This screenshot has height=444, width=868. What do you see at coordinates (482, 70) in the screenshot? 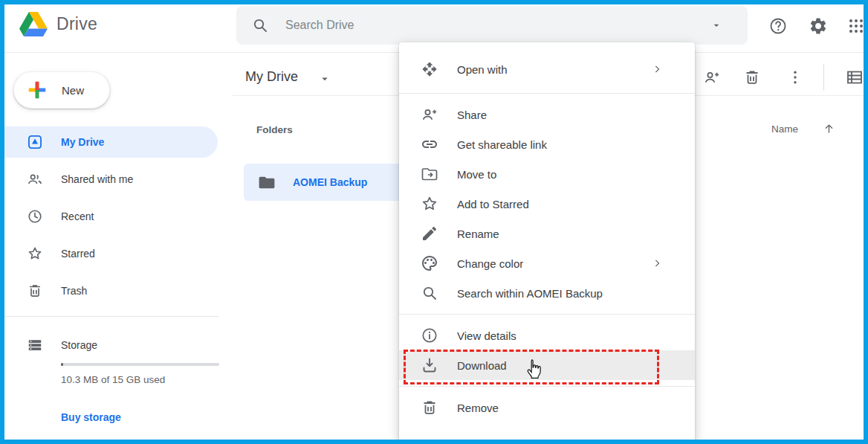
I see `menu-item-label: Open with` at bounding box center [482, 70].